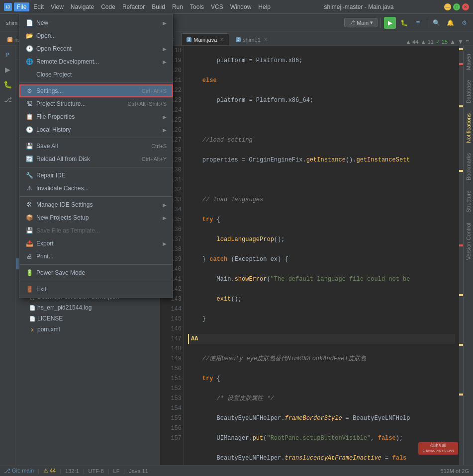  Describe the element at coordinates (96, 36) in the screenshot. I see `dropdown-item-open: 📂 Open...` at that location.